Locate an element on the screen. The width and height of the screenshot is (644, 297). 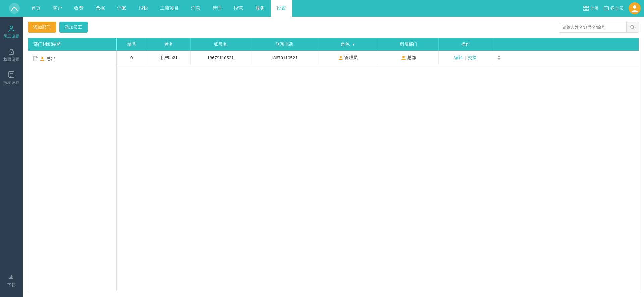
employee-icon is located at coordinates (11, 28).